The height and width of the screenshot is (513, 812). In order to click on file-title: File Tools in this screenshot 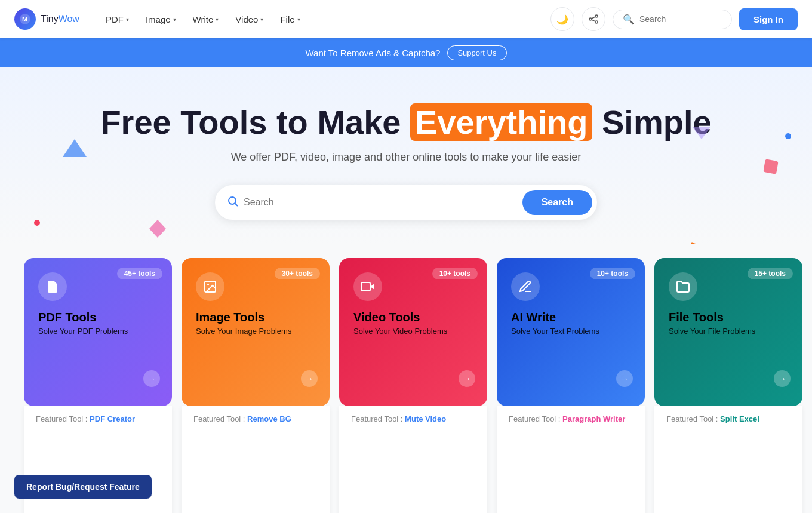, I will do `click(728, 318)`.